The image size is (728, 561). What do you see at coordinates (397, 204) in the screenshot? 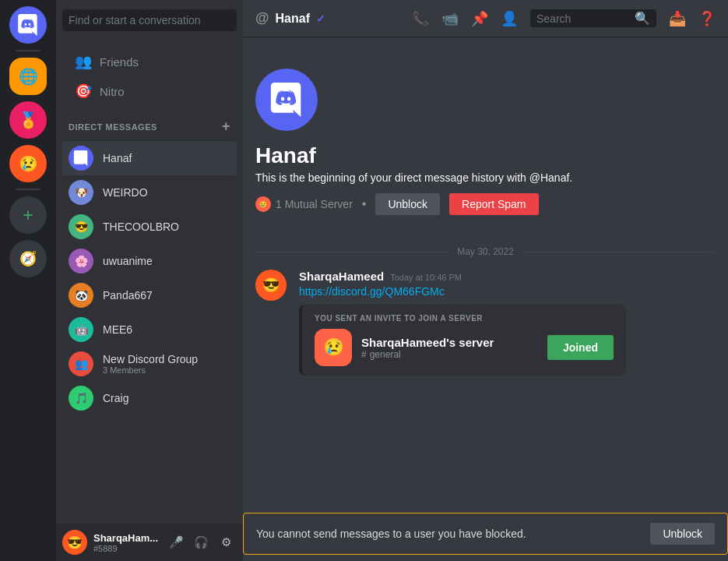
I see `profile-actions: 😢 1 Mutual Server • Unblock Report Spam` at bounding box center [397, 204].